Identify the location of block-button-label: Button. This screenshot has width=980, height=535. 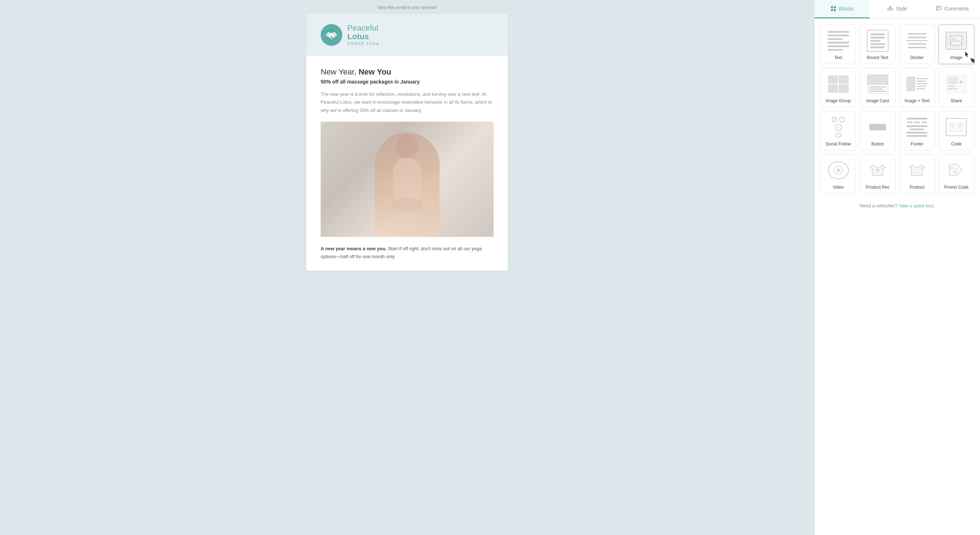
(878, 144).